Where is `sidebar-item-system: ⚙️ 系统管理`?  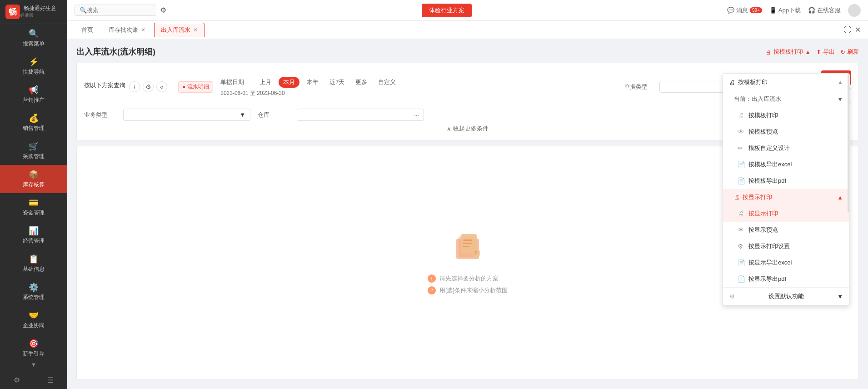
sidebar-item-system: ⚙️ 系统管理 is located at coordinates (34, 292).